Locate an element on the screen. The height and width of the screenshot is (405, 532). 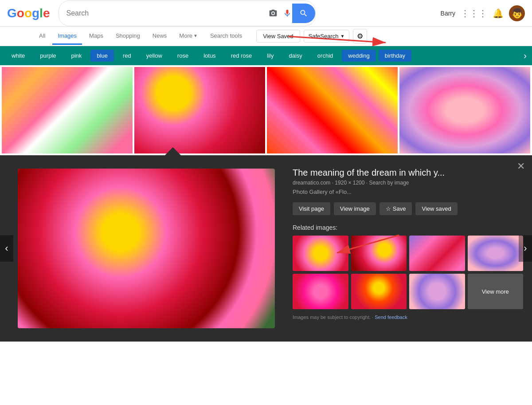
nav-all: All is located at coordinates (42, 36).